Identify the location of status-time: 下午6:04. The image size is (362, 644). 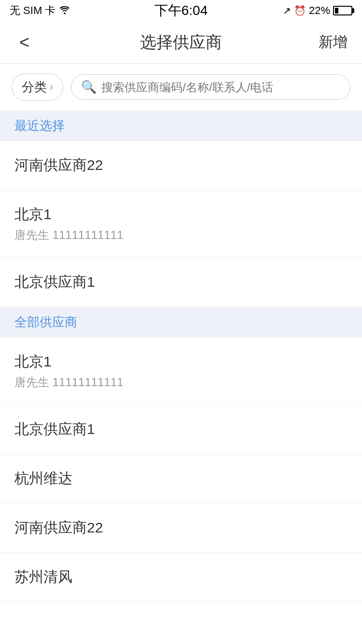
(181, 11).